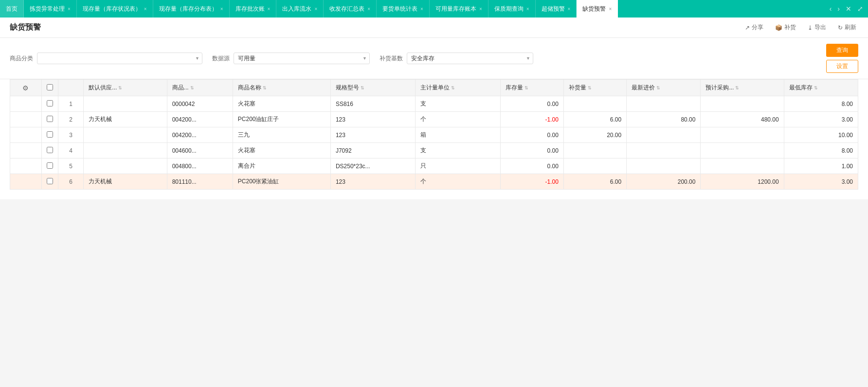 The width and height of the screenshot is (868, 387). What do you see at coordinates (369, 9) in the screenshot?
I see `close-tab-6: ×` at bounding box center [369, 9].